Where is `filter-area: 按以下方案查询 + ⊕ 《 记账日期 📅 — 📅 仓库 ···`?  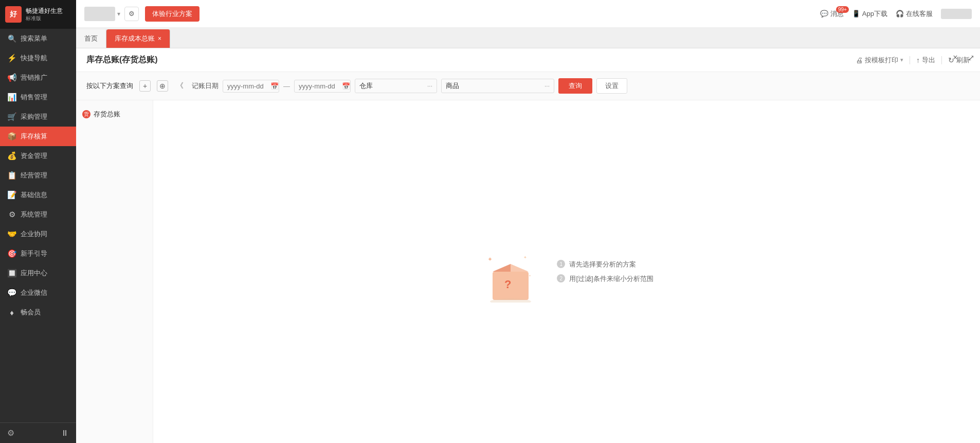 filter-area: 按以下方案查询 + ⊕ 《 记账日期 📅 — 📅 仓库 ··· is located at coordinates (528, 86).